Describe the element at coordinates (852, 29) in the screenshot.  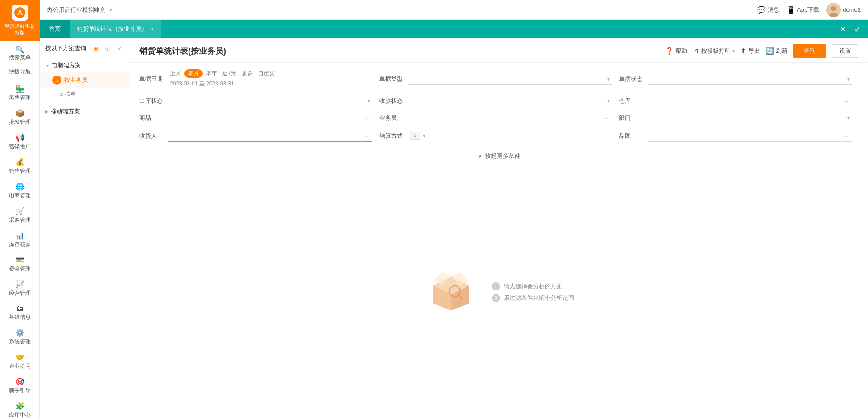
I see `tabbar-actions: ✕ ⤢` at that location.